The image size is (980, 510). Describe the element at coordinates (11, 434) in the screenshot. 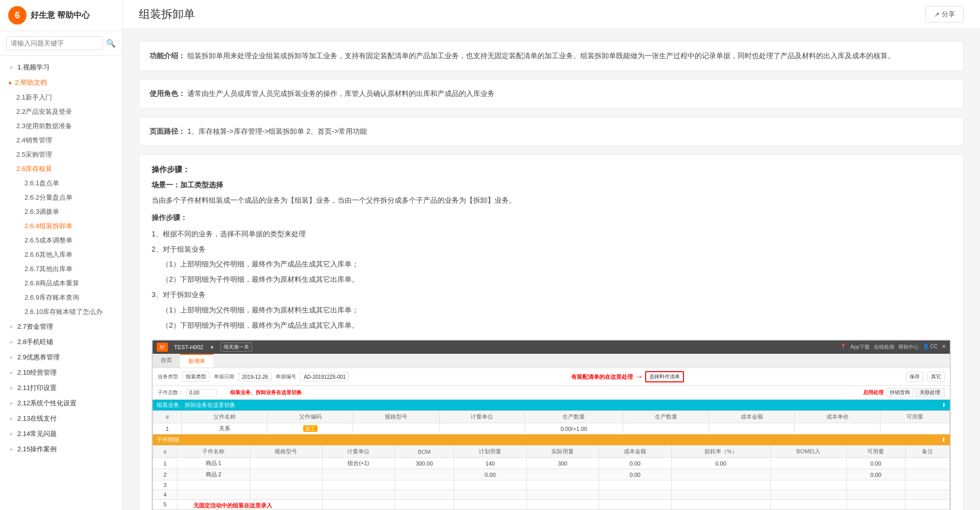

I see `expand-icon-s214: ＋` at that location.